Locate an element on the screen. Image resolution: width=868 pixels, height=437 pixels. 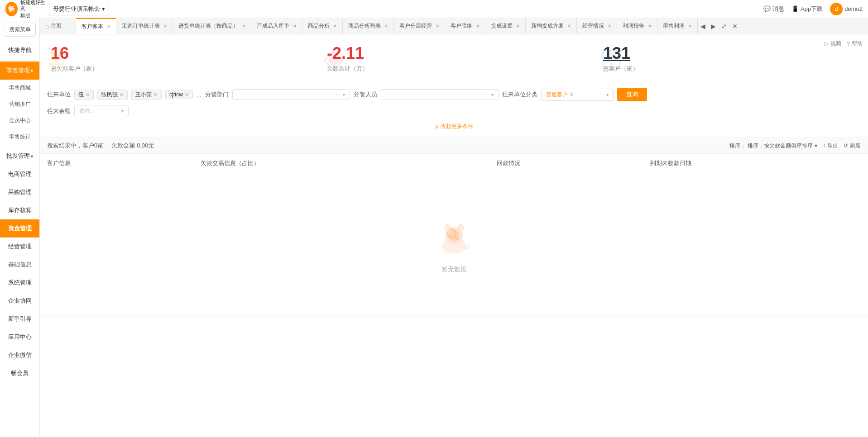
sidebar-item-marketing: 营销推广 is located at coordinates (20, 104).